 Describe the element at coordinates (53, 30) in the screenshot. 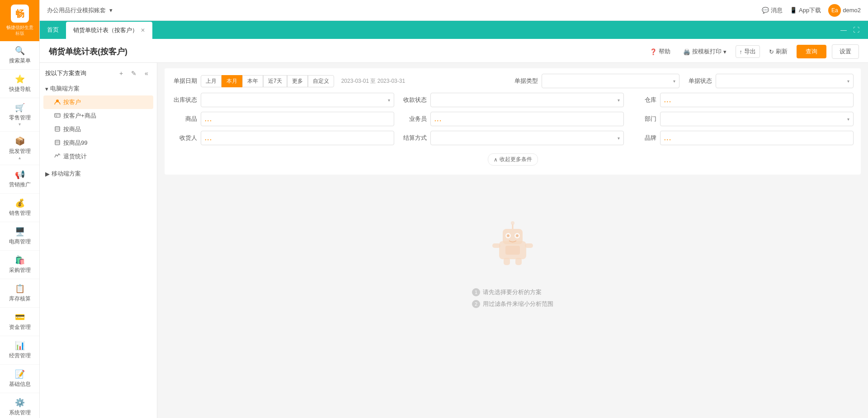

I see `tab-home: 首页` at that location.